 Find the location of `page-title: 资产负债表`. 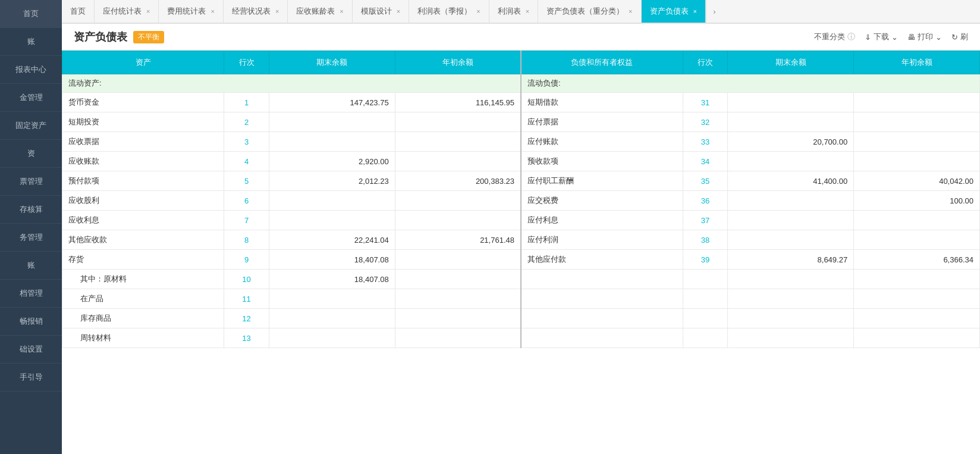

page-title: 资产负债表 is located at coordinates (100, 37).